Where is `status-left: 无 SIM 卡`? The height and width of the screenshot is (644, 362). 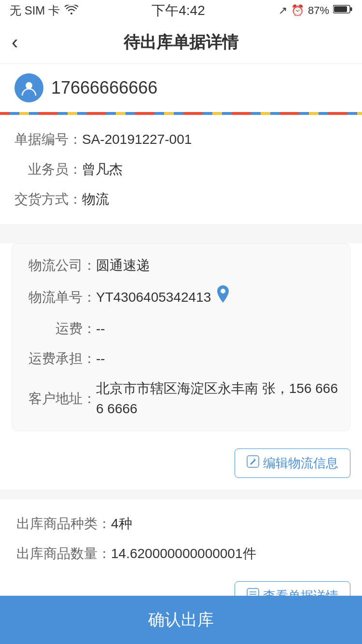
status-left: 无 SIM 卡 is located at coordinates (44, 11).